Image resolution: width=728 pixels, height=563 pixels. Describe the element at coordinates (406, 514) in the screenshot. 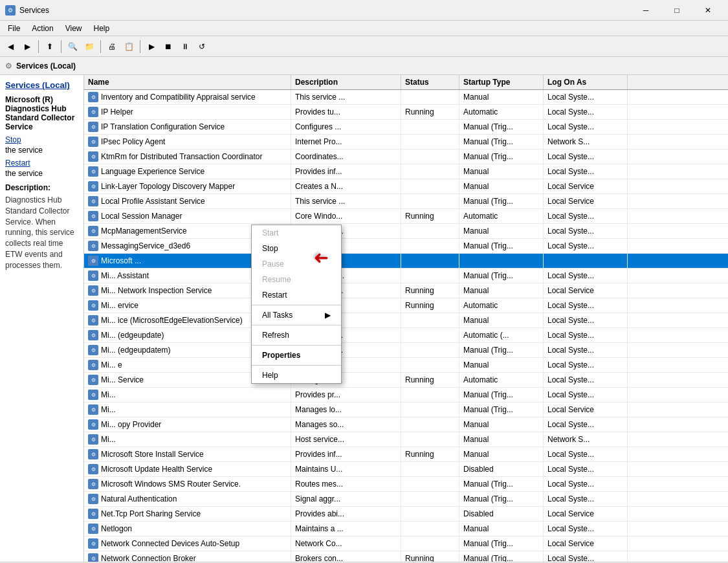

I see `table-row: ⚙Net.Tcp Port Sharing ServiceProvides ab…` at that location.